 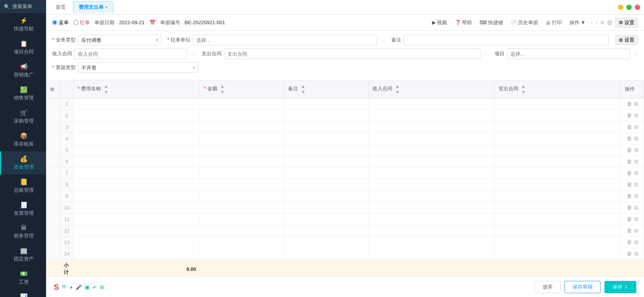 I want to click on note-input, so click(x=506, y=40).